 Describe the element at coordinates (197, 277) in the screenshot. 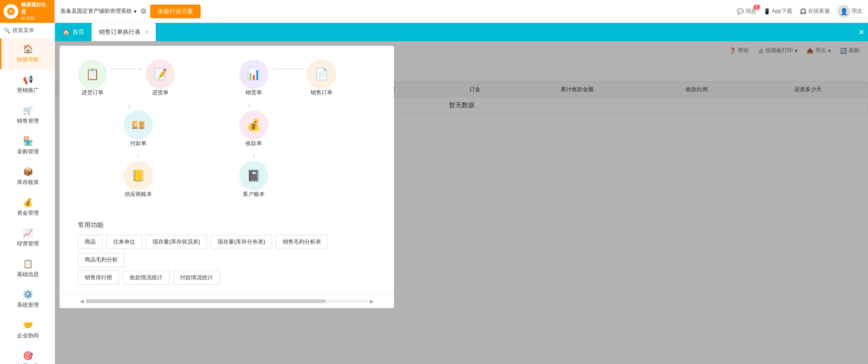

I see `common-btn-payment-stat: 付款情况统计` at that location.